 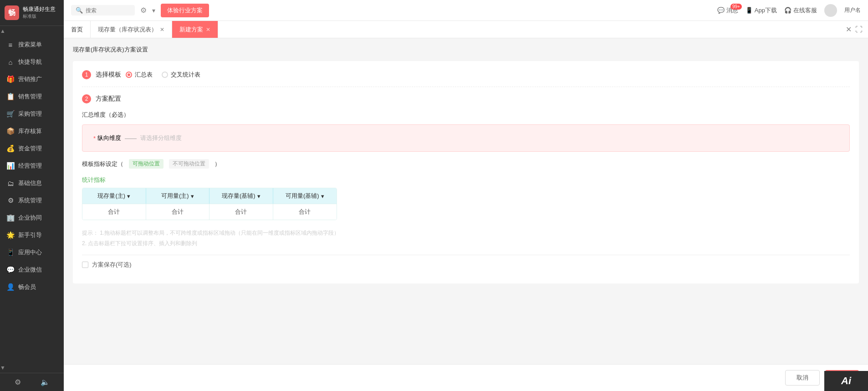 What do you see at coordinates (32, 368) in the screenshot?
I see `sidebar-scroll-down: ▼` at bounding box center [32, 368].